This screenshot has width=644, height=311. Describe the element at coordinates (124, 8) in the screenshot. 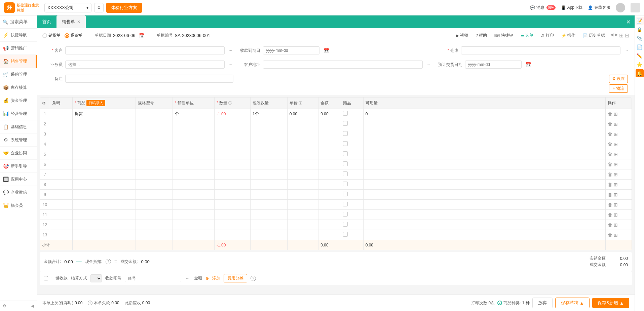

I see `experience-button: 体验行业方案` at that location.